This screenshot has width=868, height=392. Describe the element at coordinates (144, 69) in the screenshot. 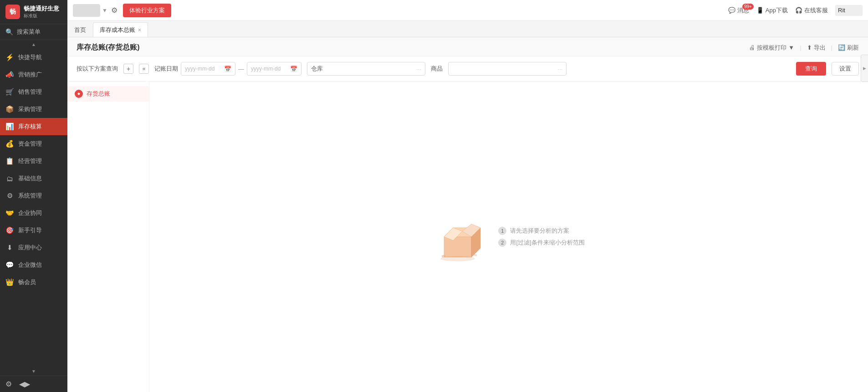

I see `filter-collapse-btn: «` at that location.